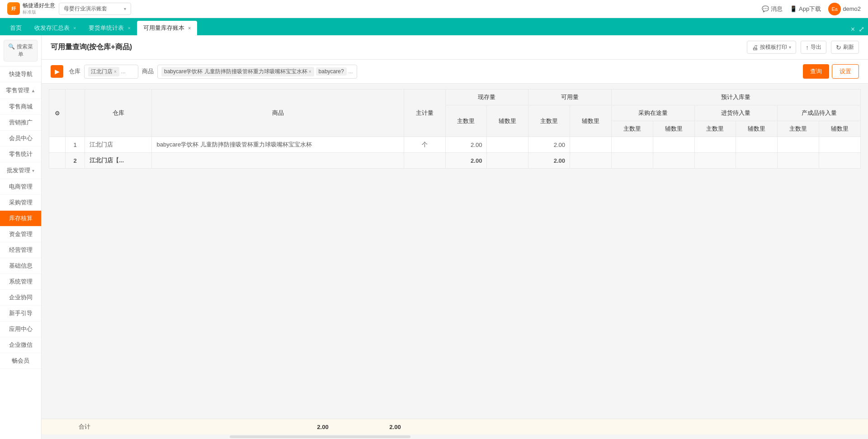  What do you see at coordinates (39, 5) in the screenshot?
I see `logo-text: 畅捷通好生意` at bounding box center [39, 5].